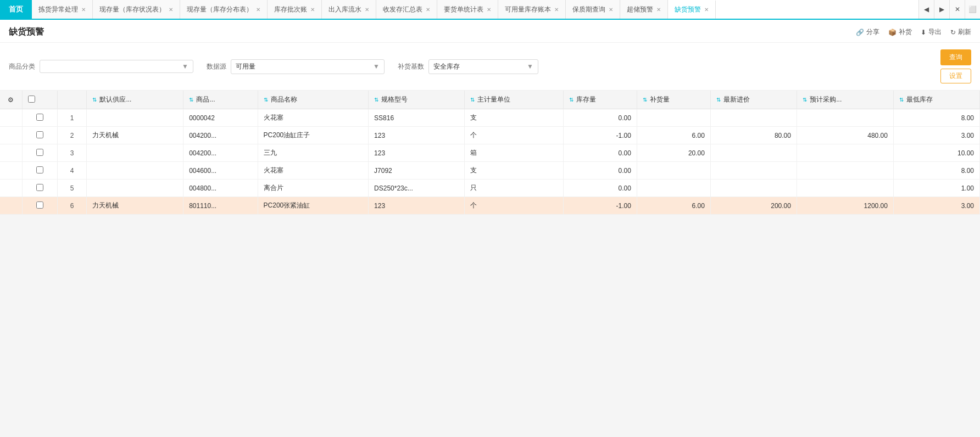  Describe the element at coordinates (754, 100) in the screenshot. I see `col-latest-price: ⇅ 最新进价` at that location.